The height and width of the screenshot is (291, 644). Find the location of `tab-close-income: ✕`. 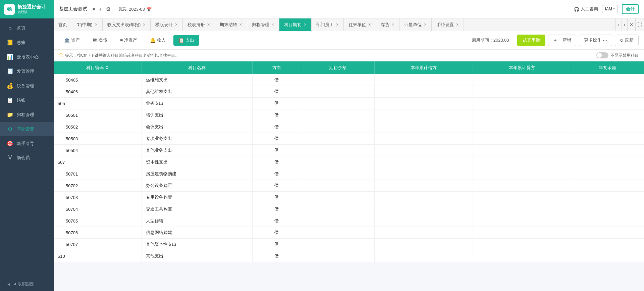

tab-close-income: ✕ is located at coordinates (144, 25).